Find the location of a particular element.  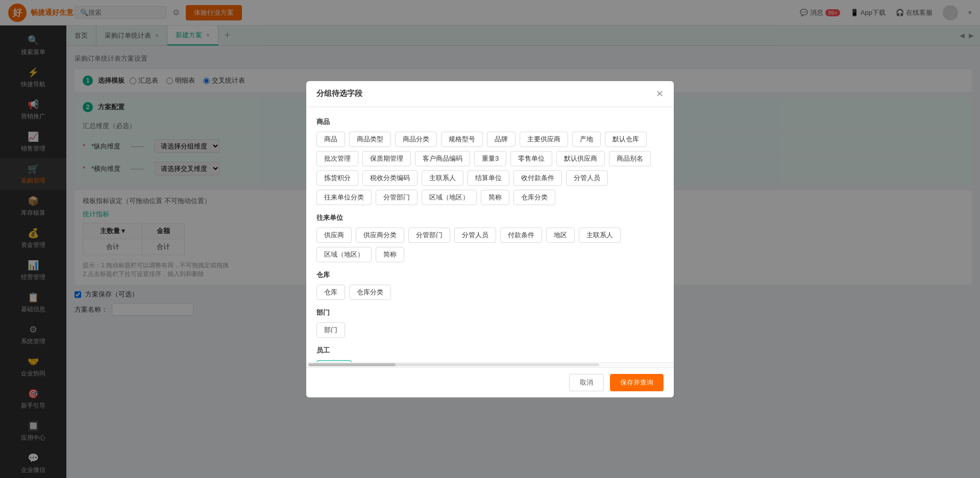

field-chip-weight: 重量3 is located at coordinates (490, 159).